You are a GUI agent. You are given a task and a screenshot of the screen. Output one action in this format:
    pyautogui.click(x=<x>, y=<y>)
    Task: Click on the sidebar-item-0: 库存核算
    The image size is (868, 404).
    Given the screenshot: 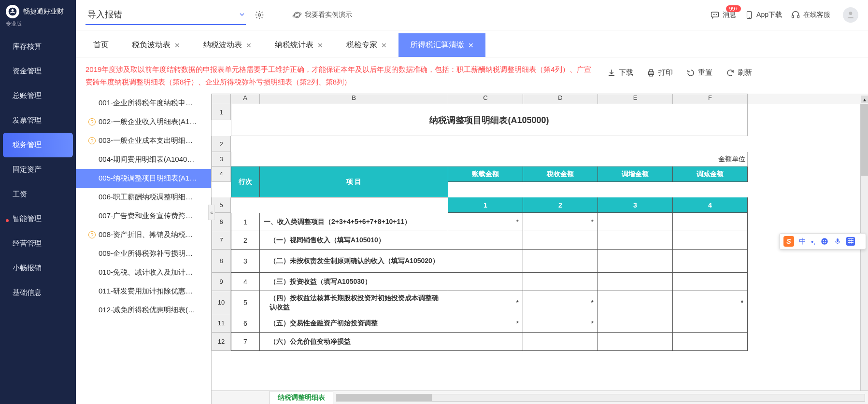 What is the action you would take?
    pyautogui.click(x=38, y=46)
    